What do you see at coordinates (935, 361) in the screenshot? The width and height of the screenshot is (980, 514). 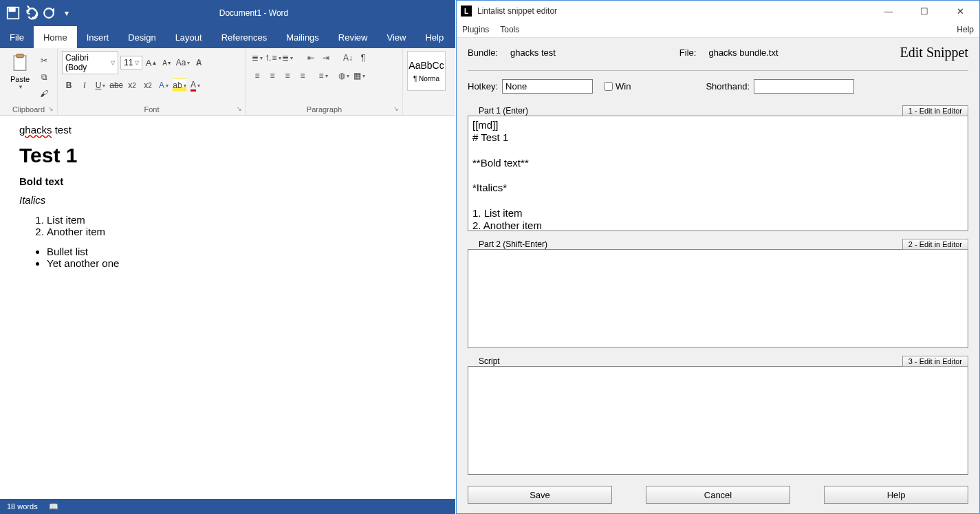 I see `edit-in-editor-3-button: 3 - Edit in Editor` at bounding box center [935, 361].